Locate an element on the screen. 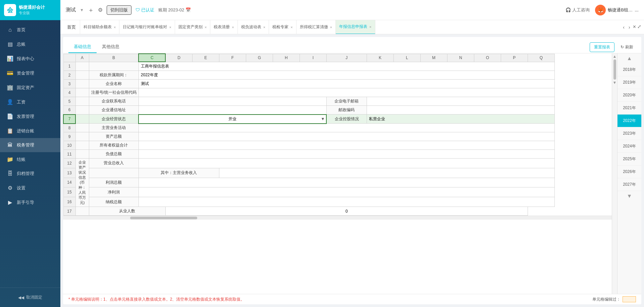  sidebar-item-inout: 📋 进销台账 is located at coordinates (30, 131).